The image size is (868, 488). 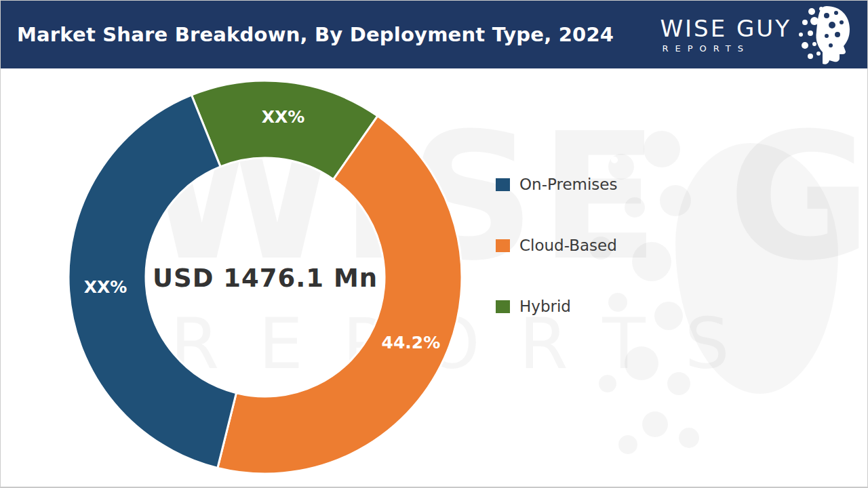 What do you see at coordinates (106, 287) in the screenshot?
I see `segment-label-on-premises: XX%` at bounding box center [106, 287].